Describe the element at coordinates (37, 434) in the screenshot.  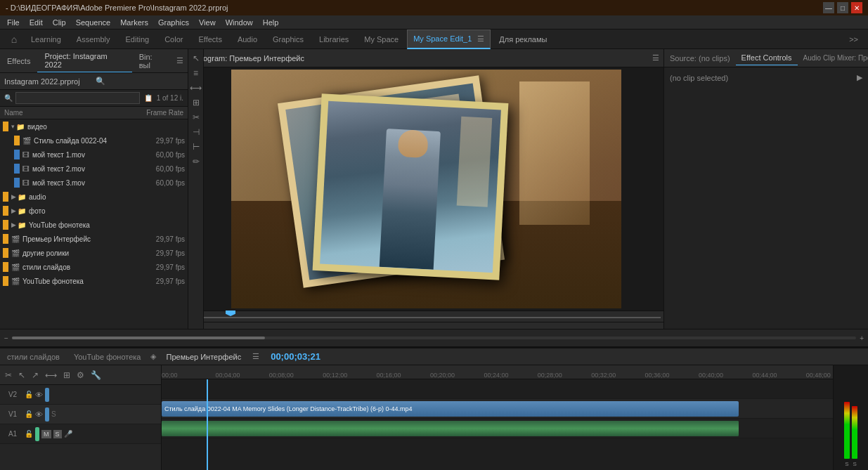
I see `track-color-a1` at that location.